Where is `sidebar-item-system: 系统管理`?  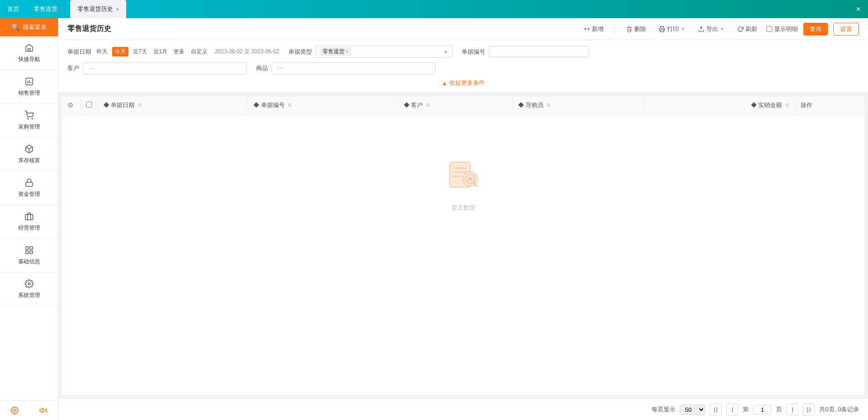
sidebar-item-system: 系统管理 is located at coordinates (29, 289).